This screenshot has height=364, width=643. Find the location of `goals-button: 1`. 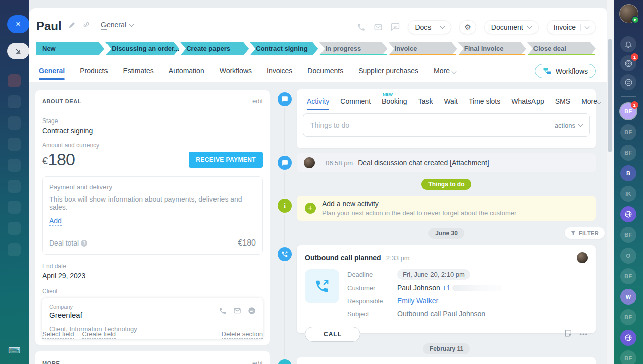

goals-button: 1 is located at coordinates (628, 63).